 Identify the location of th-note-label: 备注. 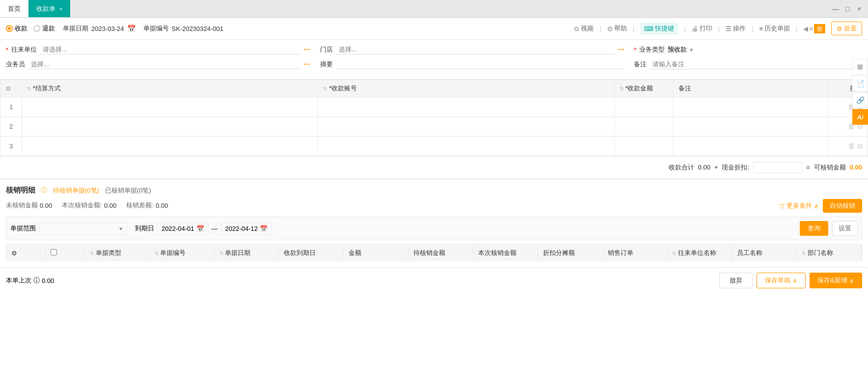
(685, 88).